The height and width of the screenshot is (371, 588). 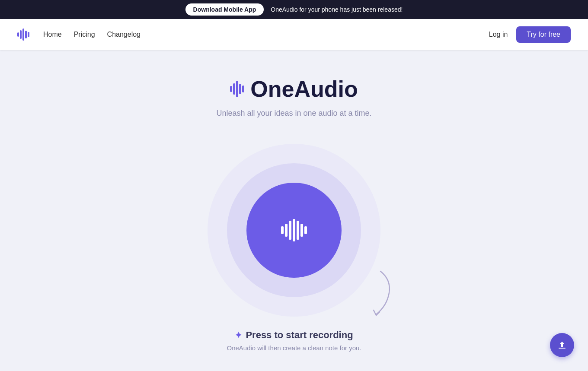 I want to click on upload-icon, so click(x=562, y=345).